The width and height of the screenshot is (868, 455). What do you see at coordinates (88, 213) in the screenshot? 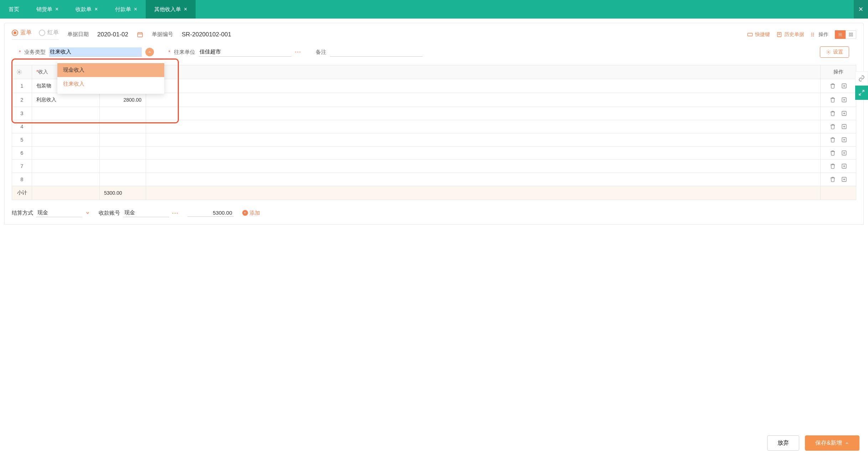
I see `chevron-down-icon` at bounding box center [88, 213].